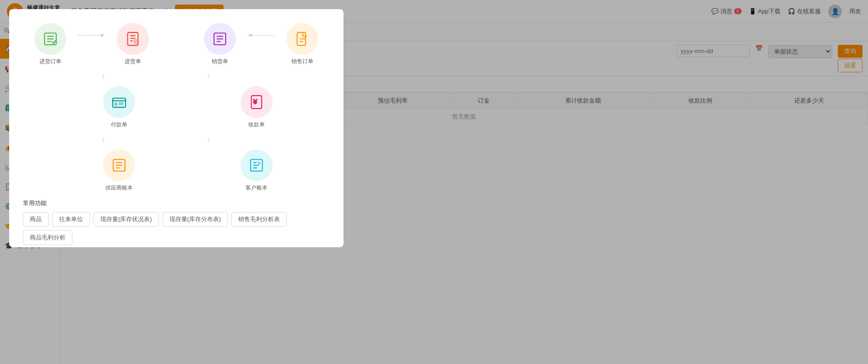 The image size is (868, 364). I want to click on receipt-doc-circle: ¥, so click(257, 102).